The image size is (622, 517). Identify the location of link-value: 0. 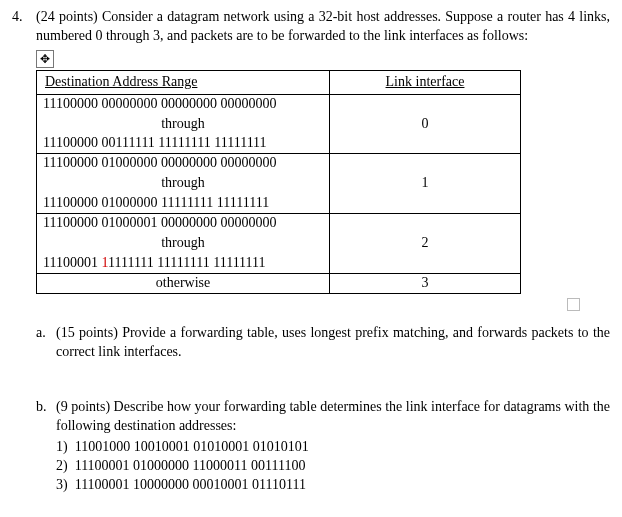
(426, 124).